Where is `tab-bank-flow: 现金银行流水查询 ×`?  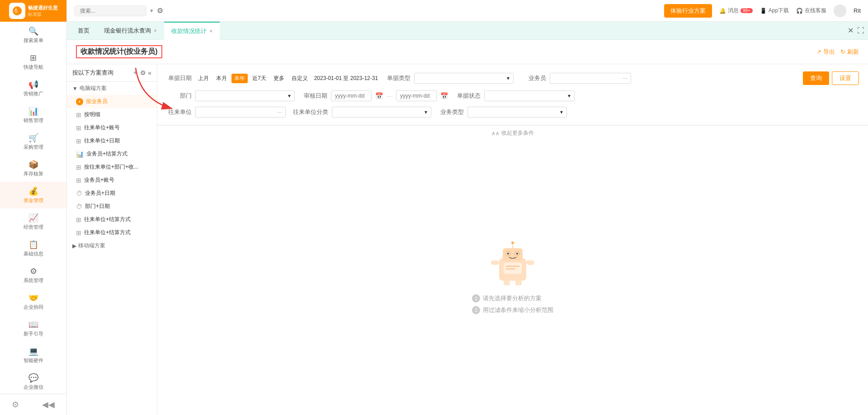
tab-bank-flow: 现金银行流水查询 × is located at coordinates (130, 31).